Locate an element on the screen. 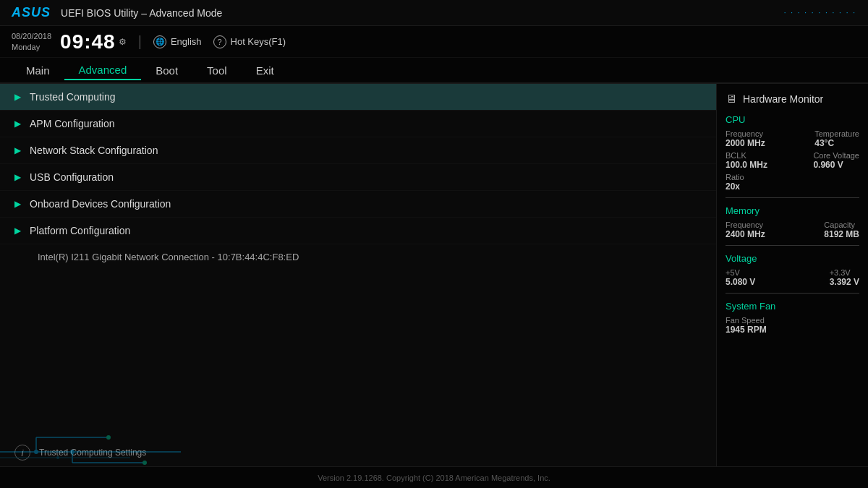 Image resolution: width=868 pixels, height=488 pixels. menu-item-label: APM Configuration is located at coordinates (72, 124).